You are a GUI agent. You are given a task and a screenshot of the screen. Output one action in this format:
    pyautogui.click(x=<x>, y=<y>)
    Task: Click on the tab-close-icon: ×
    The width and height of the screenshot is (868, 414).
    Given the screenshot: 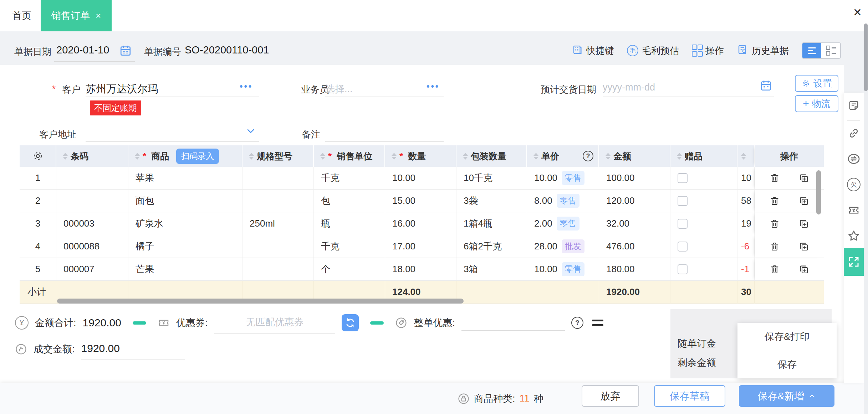 What is the action you would take?
    pyautogui.click(x=98, y=16)
    